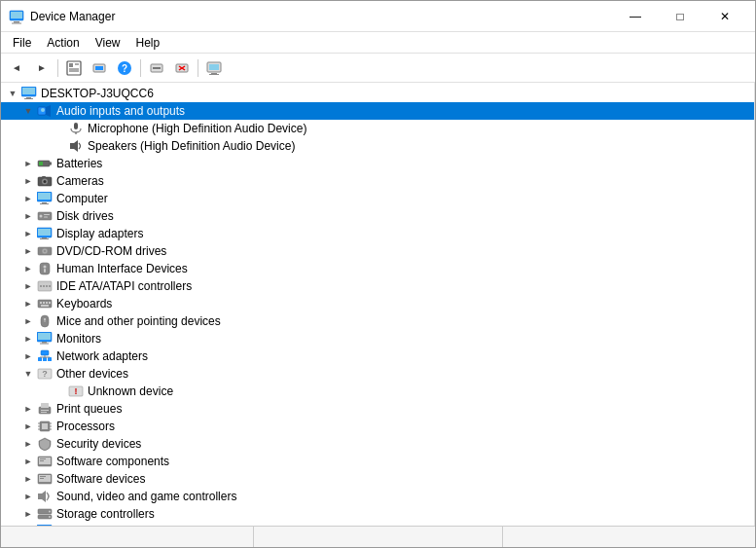 This screenshot has height=548, width=756. What do you see at coordinates (99, 68) in the screenshot?
I see `update-driver-button` at bounding box center [99, 68].